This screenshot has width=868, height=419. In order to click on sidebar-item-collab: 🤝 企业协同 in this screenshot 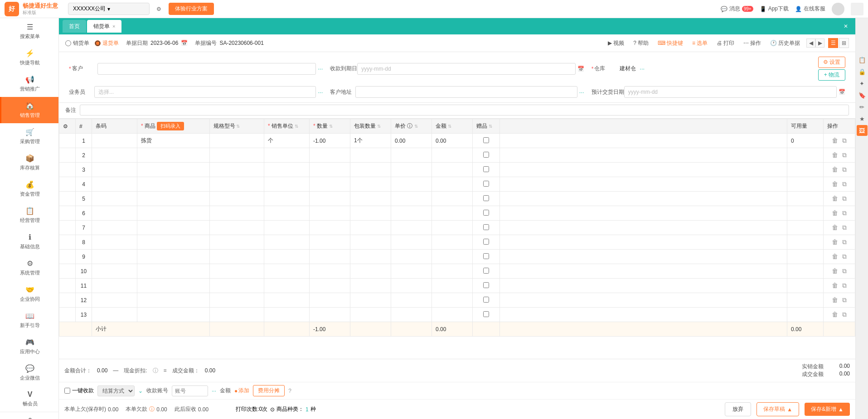, I will do `click(29, 294)`.